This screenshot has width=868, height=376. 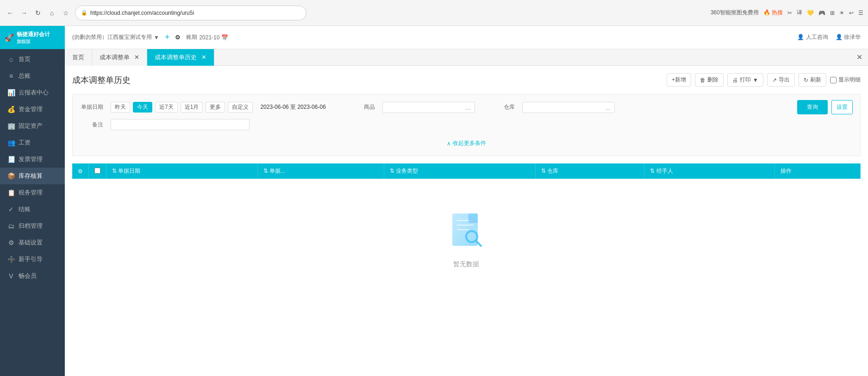 What do you see at coordinates (32, 76) in the screenshot?
I see `sidebar-item-ledger: ≡ 总账` at bounding box center [32, 76].